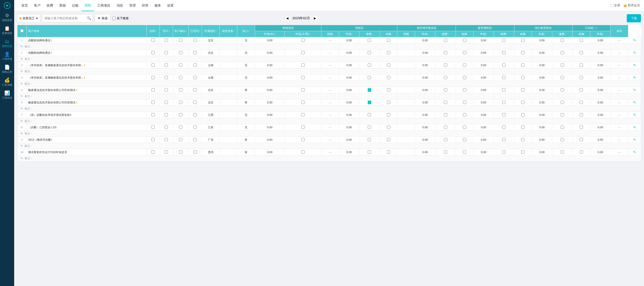 The width and height of the screenshot is (644, 286). What do you see at coordinates (22, 84) in the screenshot?
I see `edit-note-icon-3: ✎` at bounding box center [22, 84].